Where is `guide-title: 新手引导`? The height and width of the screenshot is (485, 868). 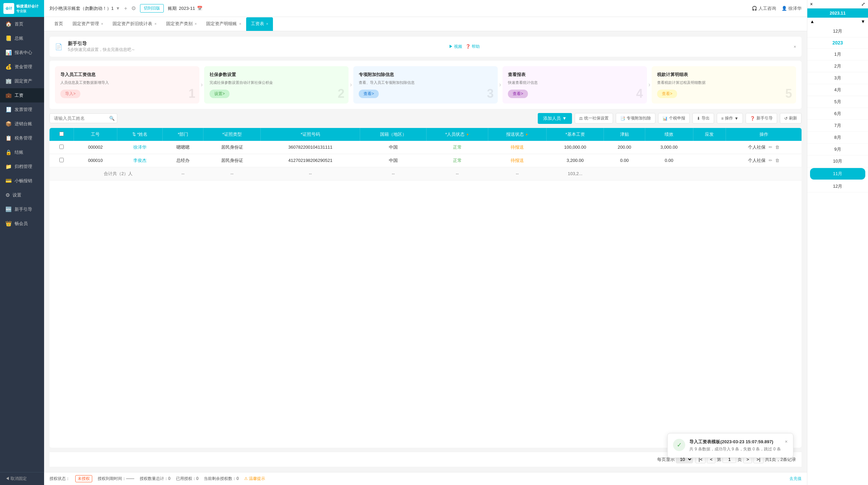
guide-title: 新手引导 is located at coordinates (102, 44).